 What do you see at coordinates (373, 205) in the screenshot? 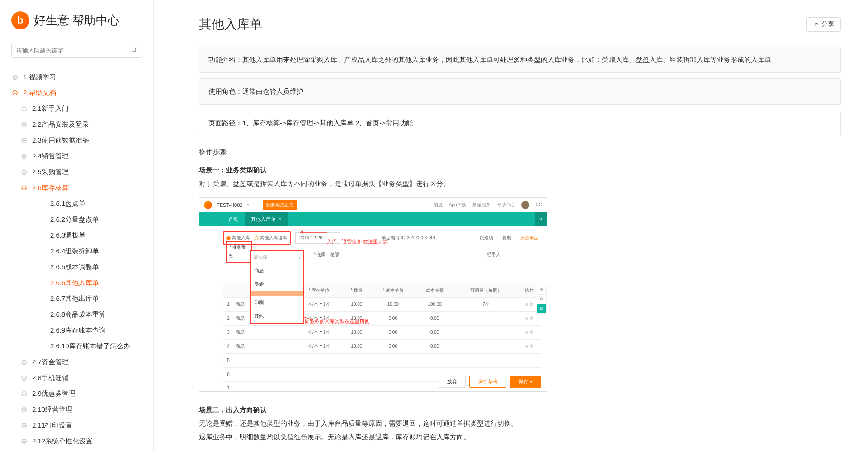
I see `ss-topbar: TEST-H002 ▾ 我要购买正式 消息 App下载 加减服务 帮助中心 CC` at bounding box center [373, 205].